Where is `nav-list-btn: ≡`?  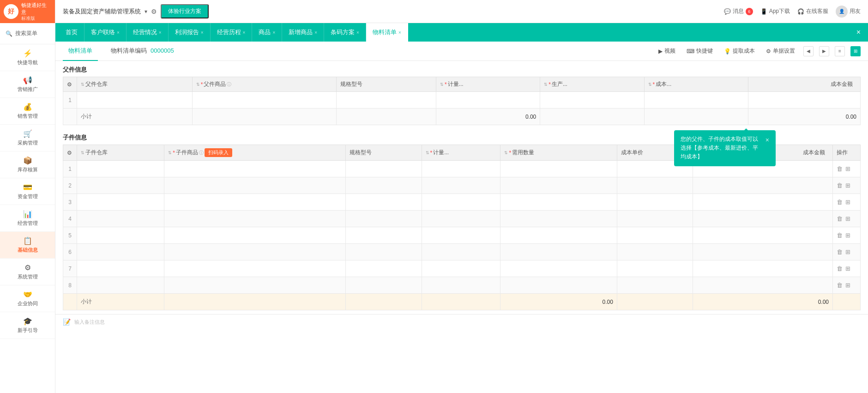 nav-list-btn: ≡ is located at coordinates (840, 51).